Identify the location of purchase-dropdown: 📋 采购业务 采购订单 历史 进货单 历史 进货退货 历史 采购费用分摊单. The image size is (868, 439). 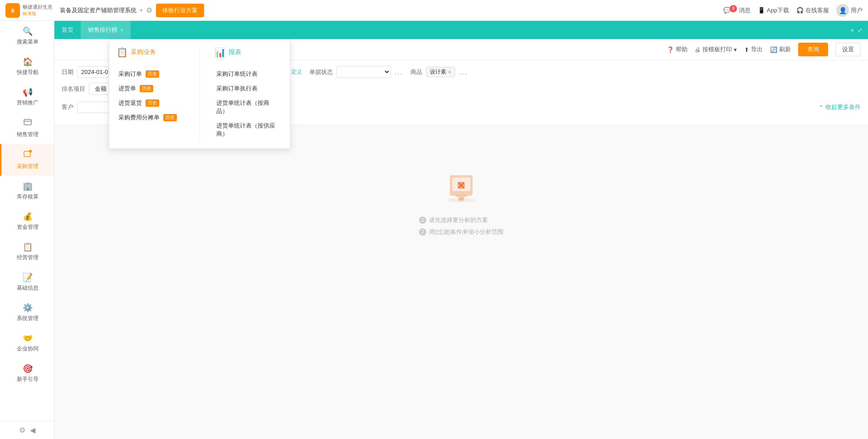
(200, 94).